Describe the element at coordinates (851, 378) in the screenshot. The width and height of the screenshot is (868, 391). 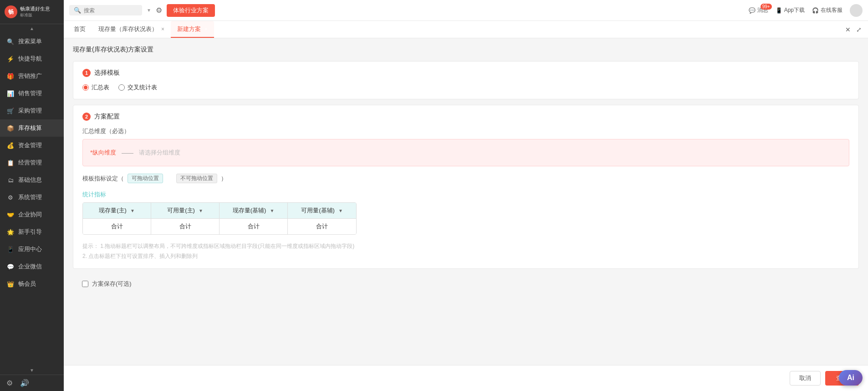
I see `ai-float-button: Ai` at that location.